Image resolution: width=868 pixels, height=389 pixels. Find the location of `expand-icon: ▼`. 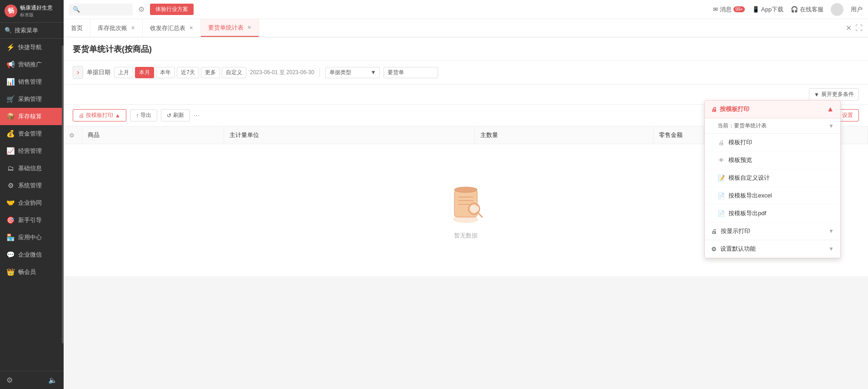

expand-icon: ▼ is located at coordinates (817, 95).